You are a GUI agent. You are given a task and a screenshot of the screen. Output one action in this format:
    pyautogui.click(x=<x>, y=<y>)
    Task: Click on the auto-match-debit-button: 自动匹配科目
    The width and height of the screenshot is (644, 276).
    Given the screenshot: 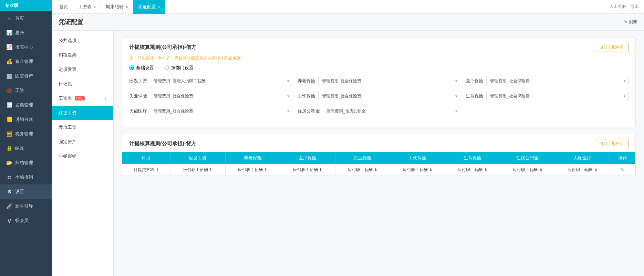 What is the action you would take?
    pyautogui.click(x=612, y=47)
    